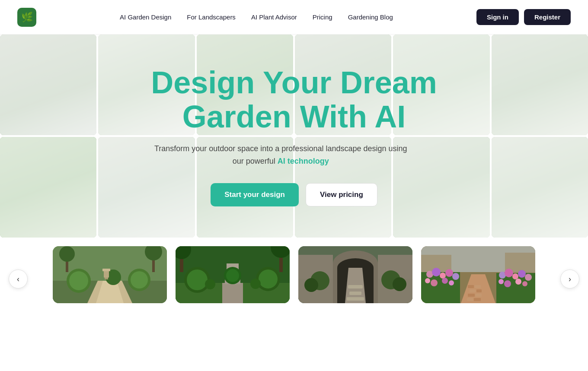  What do you see at coordinates (304, 161) in the screenshot?
I see `hero-ai-link: AI technology` at bounding box center [304, 161].